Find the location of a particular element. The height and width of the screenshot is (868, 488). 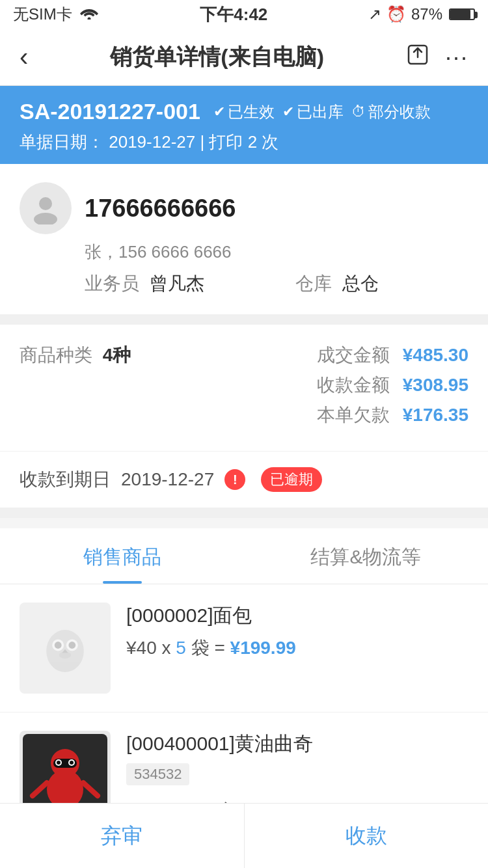

header-banner: SA-20191227-001 ✔ 已生效 ✔ 已出库 ⏱ 部分收款 单据日期：… is located at coordinates (244, 125).